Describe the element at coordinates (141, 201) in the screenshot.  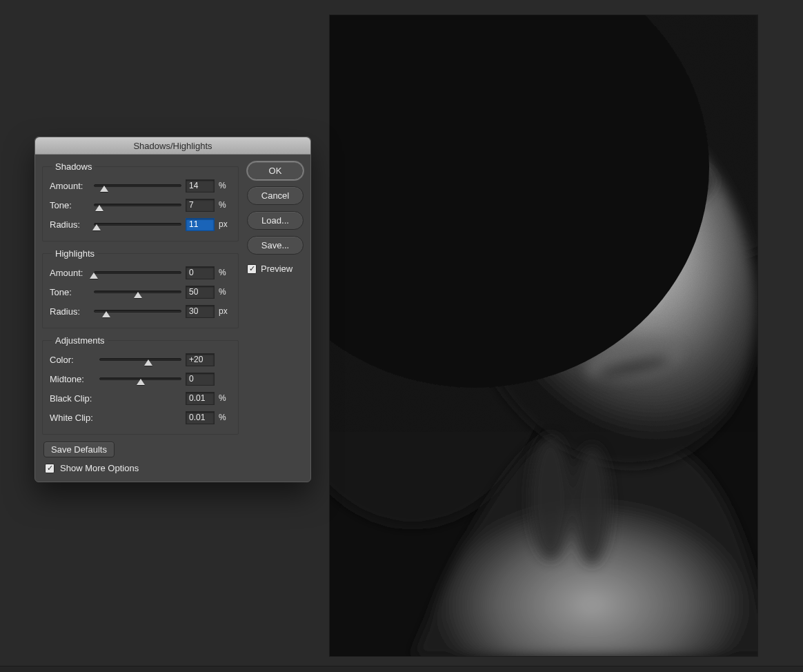
I see `shadows-group: Shadows Amount: % Tone:` at that location.